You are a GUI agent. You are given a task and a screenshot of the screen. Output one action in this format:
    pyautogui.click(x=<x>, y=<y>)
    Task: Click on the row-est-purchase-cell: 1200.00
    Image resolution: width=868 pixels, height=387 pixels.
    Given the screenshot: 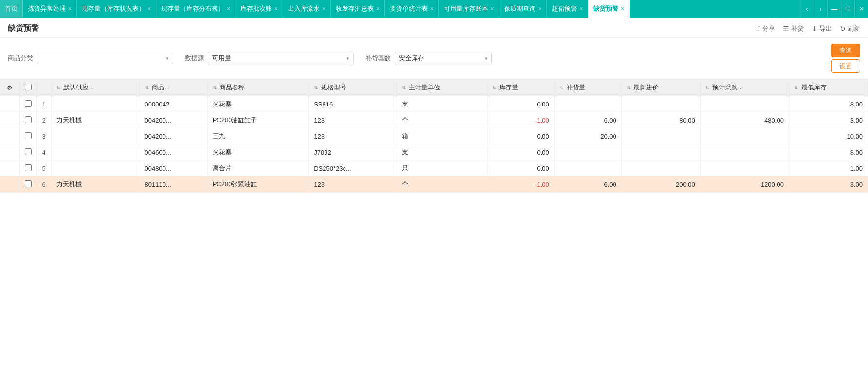 What is the action you would take?
    pyautogui.click(x=744, y=185)
    